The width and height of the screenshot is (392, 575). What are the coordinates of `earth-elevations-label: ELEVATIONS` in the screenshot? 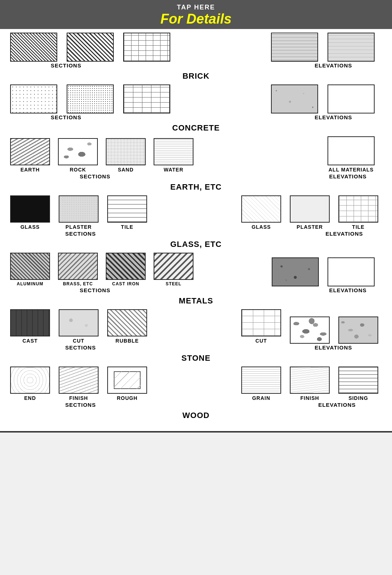 It's located at (348, 176).